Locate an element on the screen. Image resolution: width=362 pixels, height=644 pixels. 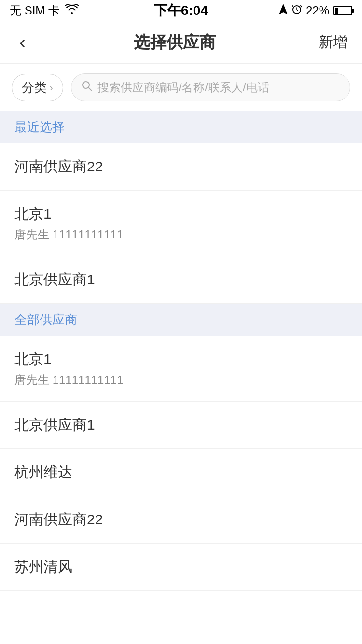
status-right: 22% is located at coordinates (316, 11).